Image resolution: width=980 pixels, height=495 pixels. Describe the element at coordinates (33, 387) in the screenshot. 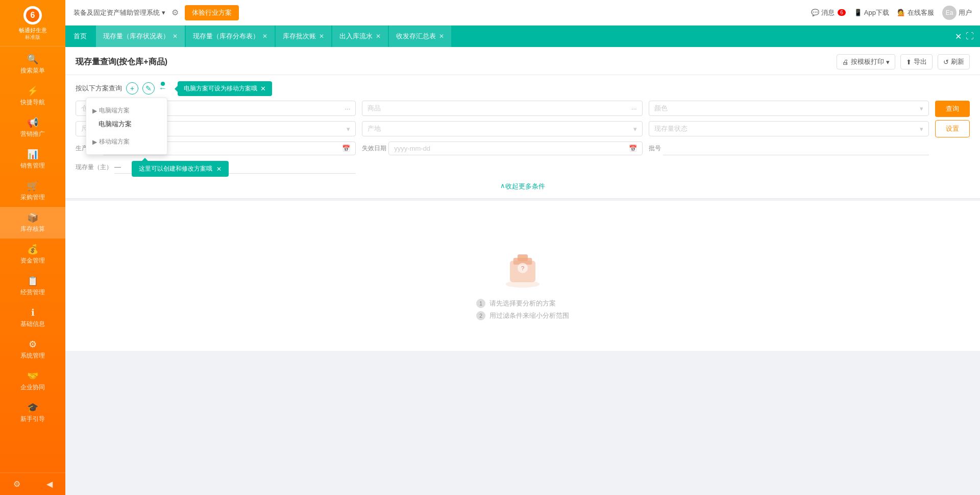

I see `sidebar-item-enterprise-label: 企业协同` at that location.